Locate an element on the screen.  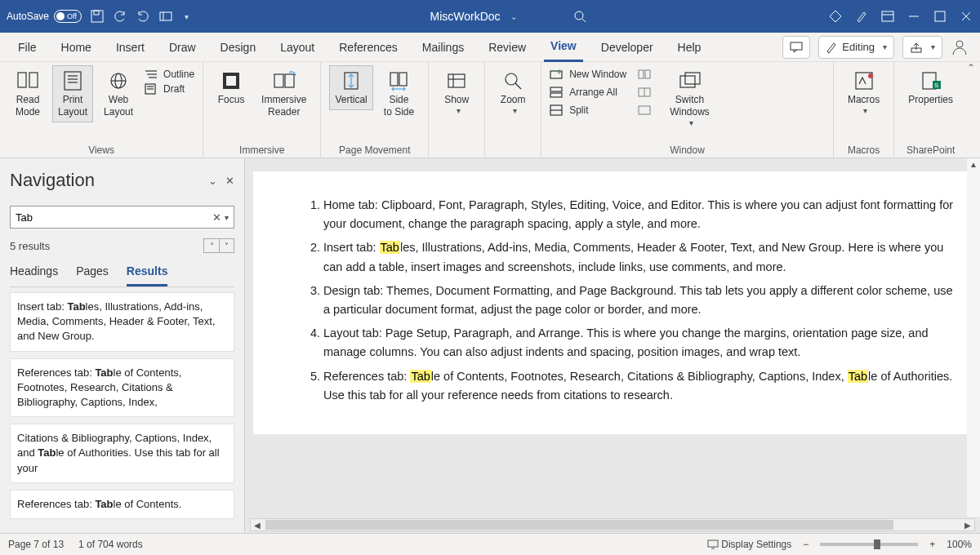
web-layout-button: WebLayout is located at coordinates (118, 94).